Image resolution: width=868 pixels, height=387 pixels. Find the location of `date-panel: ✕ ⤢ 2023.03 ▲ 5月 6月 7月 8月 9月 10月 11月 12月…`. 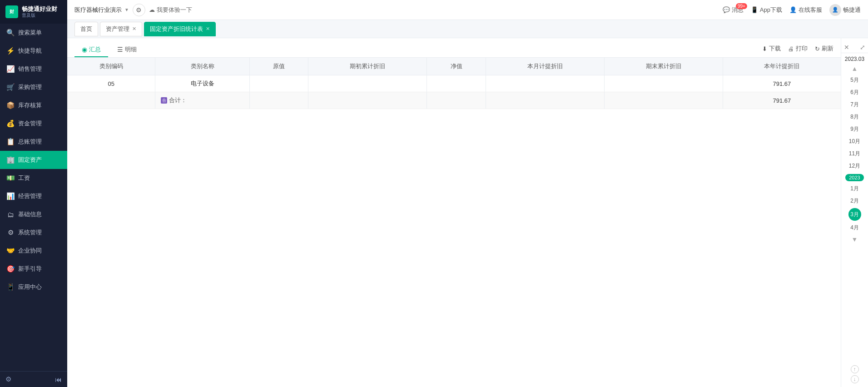

date-panel: ✕ ⤢ 2023.03 ▲ 5月 6月 7月 8月 9月 10月 11月 12月… is located at coordinates (854, 213).